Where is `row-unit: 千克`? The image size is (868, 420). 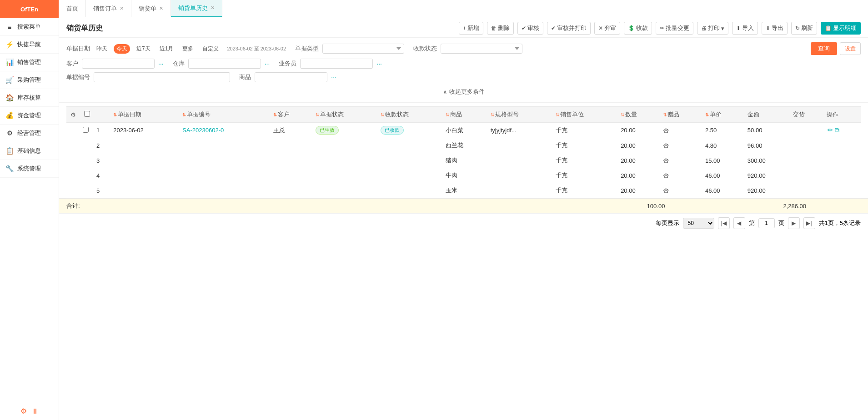 row-unit: 千克 is located at coordinates (586, 175).